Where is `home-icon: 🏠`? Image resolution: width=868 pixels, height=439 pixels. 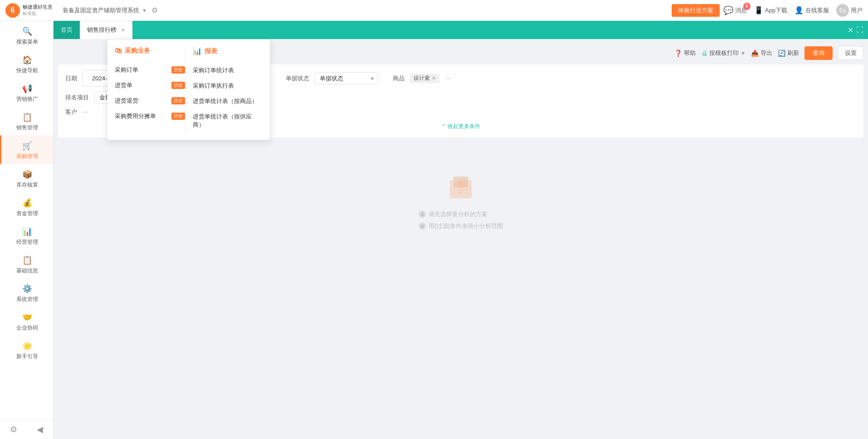
home-icon: 🏠 is located at coordinates (27, 60).